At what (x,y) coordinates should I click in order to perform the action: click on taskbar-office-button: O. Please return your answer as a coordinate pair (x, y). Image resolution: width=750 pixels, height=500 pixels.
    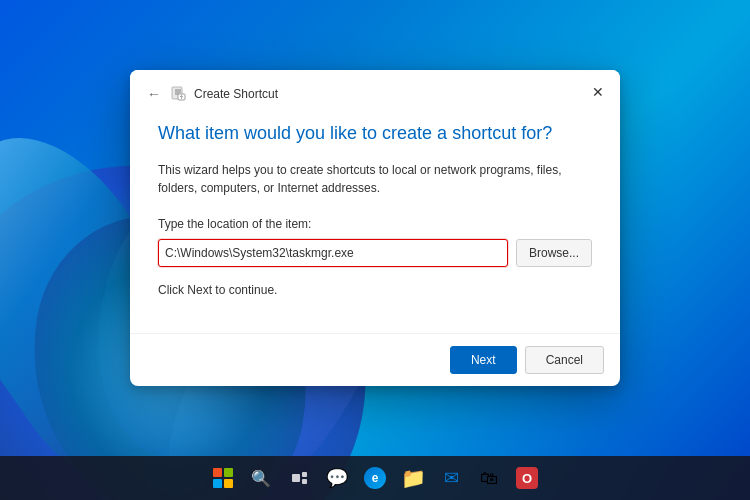
    Looking at the image, I should click on (527, 478).